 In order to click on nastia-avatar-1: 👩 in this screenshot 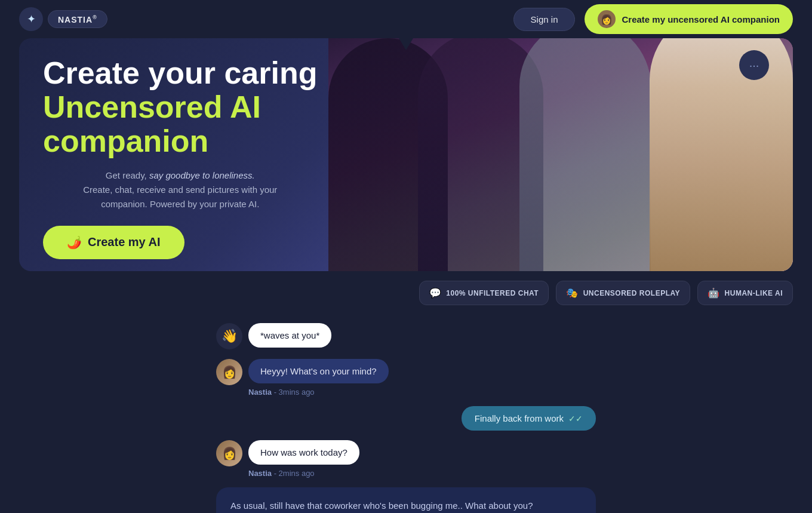, I will do `click(229, 372)`.